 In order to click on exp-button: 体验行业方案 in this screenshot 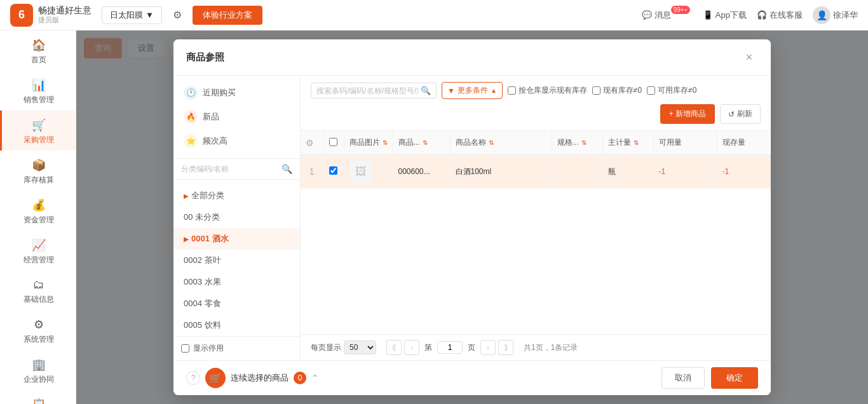, I will do `click(227, 15)`.